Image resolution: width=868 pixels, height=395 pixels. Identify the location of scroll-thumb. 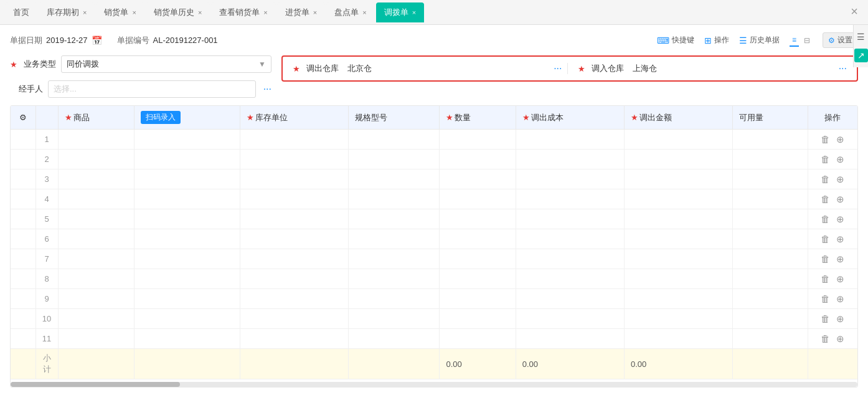
(95, 384).